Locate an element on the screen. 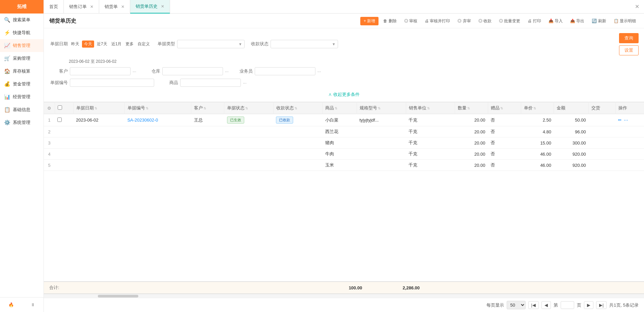 The height and width of the screenshot is (312, 644). tab-sales-order-close: ✕ is located at coordinates (92, 7).